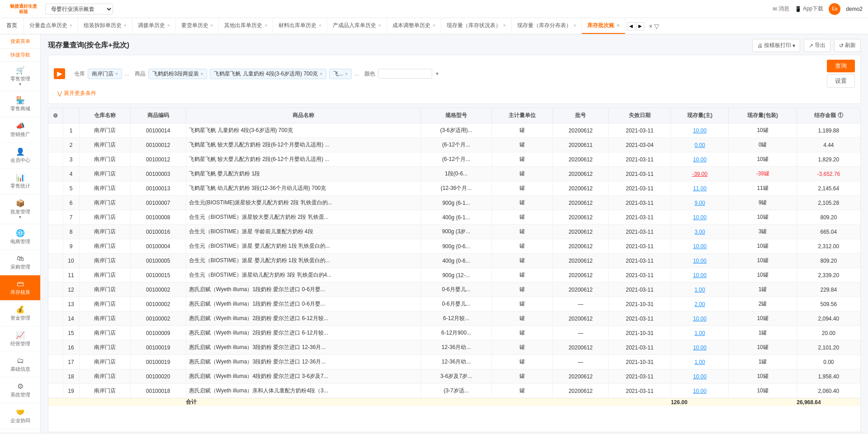  Describe the element at coordinates (760, 46) in the screenshot. I see `print-icon: 🖨` at that location.